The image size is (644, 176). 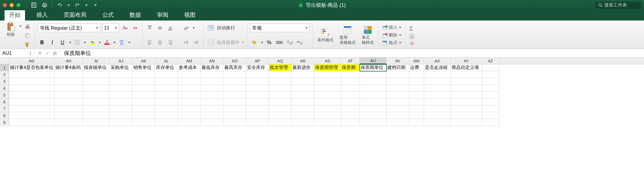 What do you see at coordinates (350, 61) in the screenshot?
I see `column-header-AT: AT` at bounding box center [350, 61].